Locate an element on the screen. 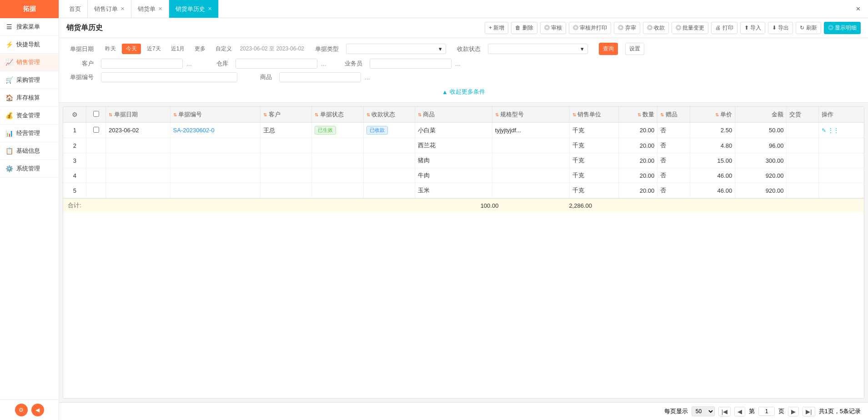 Image resolution: width=868 pixels, height=420 pixels. th-customer: ⇅ 客户 is located at coordinates (286, 115).